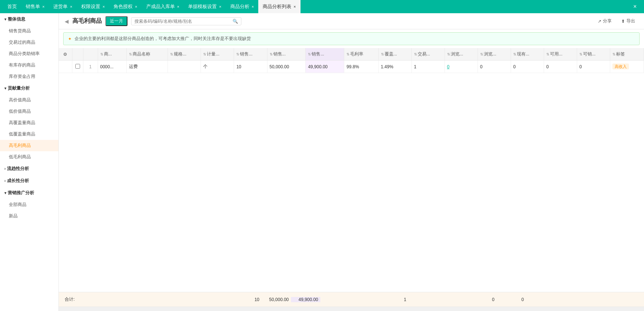 This screenshot has width=644, height=311. What do you see at coordinates (217, 54) in the screenshot?
I see `col-unit: ⇅计量...` at bounding box center [217, 54].